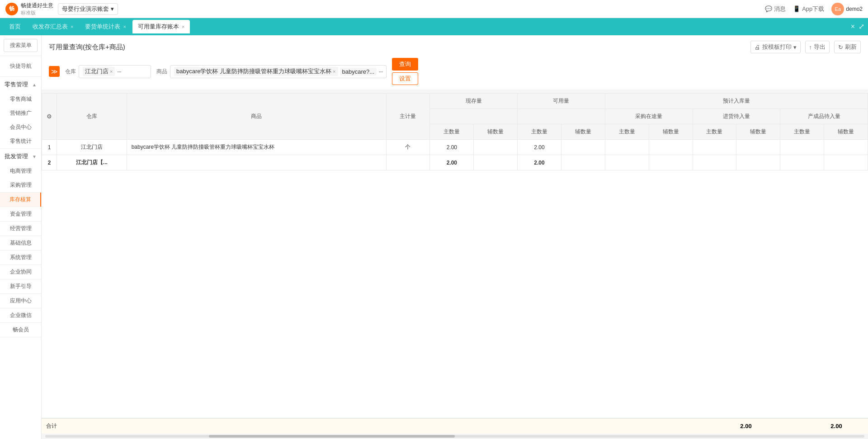 This screenshot has height=439, width=868. I want to click on user-area: Ea demo2, so click(847, 9).